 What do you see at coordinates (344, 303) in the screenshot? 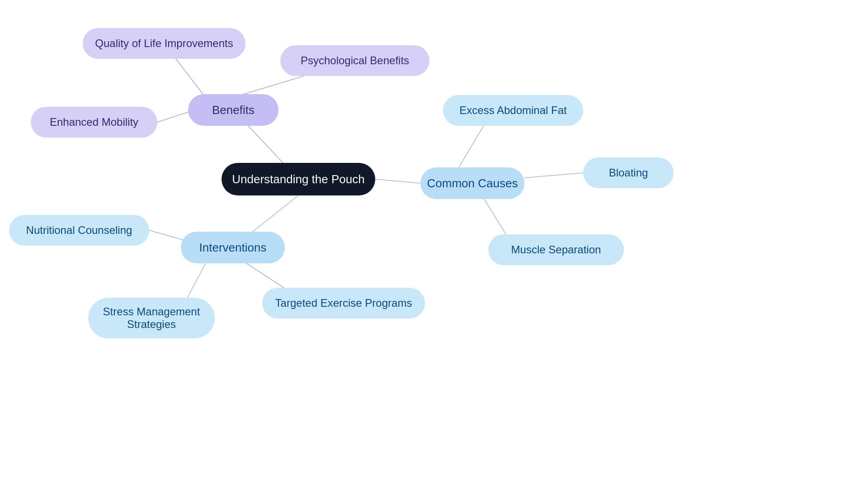
I see `exercise-node: Targeted Exercise Programs` at bounding box center [344, 303].